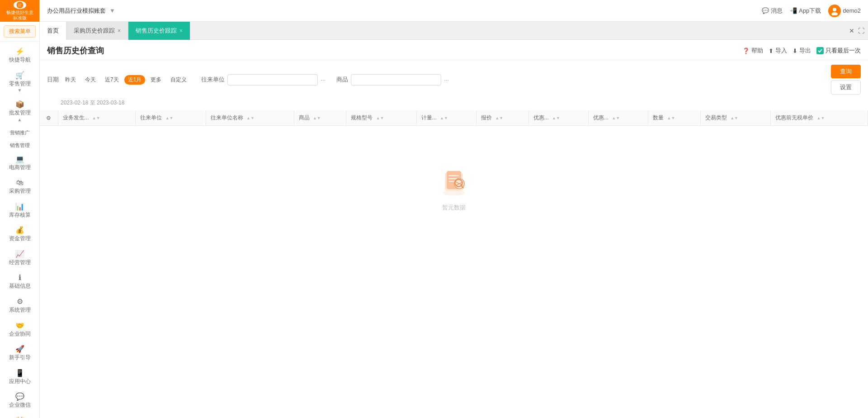 The image size is (868, 418). I want to click on counterpart-filter-group: 往来单位 ···, so click(263, 80).